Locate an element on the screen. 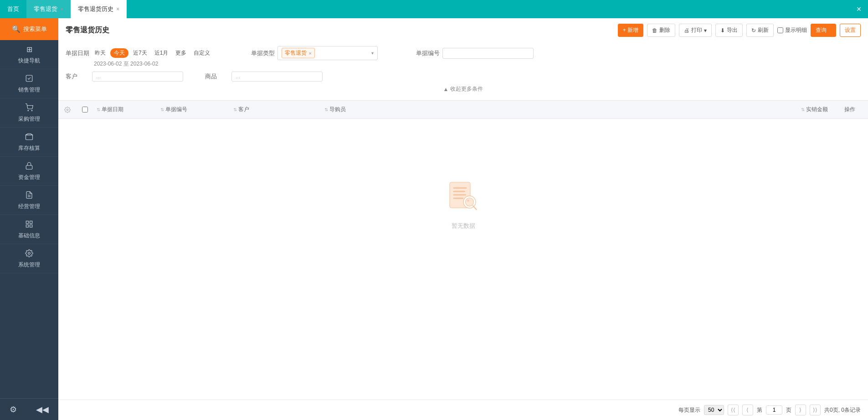 Image resolution: width=868 pixels, height=420 pixels. tab-retail-return: 零售退货 × is located at coordinates (48, 9).